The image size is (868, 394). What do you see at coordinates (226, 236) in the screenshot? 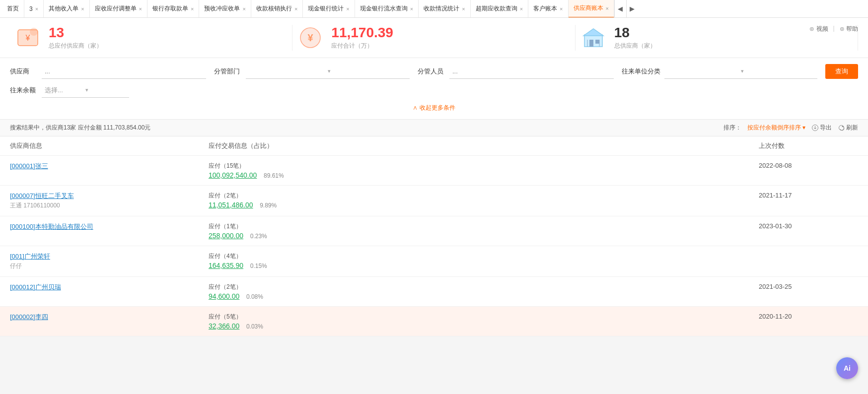
I see `payable-amount: 258,000.00` at bounding box center [226, 236].